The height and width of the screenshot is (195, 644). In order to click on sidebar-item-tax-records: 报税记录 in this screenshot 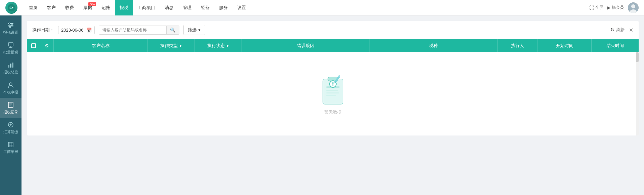, I will do `click(11, 108)`.